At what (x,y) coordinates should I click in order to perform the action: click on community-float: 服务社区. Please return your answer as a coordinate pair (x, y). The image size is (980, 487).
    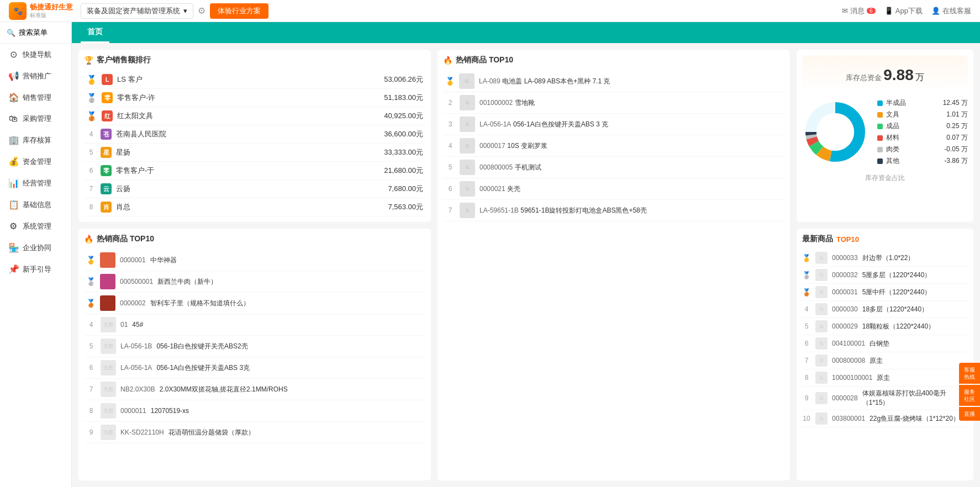
    Looking at the image, I should click on (970, 395).